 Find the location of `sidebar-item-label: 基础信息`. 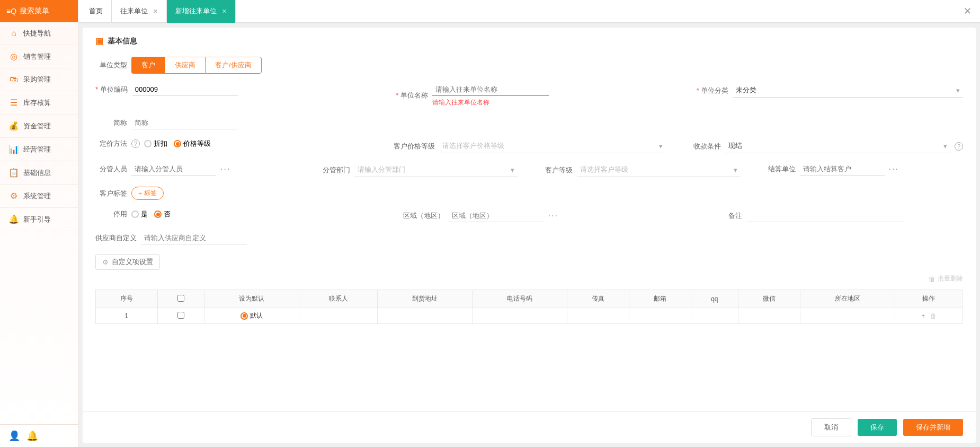

sidebar-item-label: 基础信息 is located at coordinates (37, 173).